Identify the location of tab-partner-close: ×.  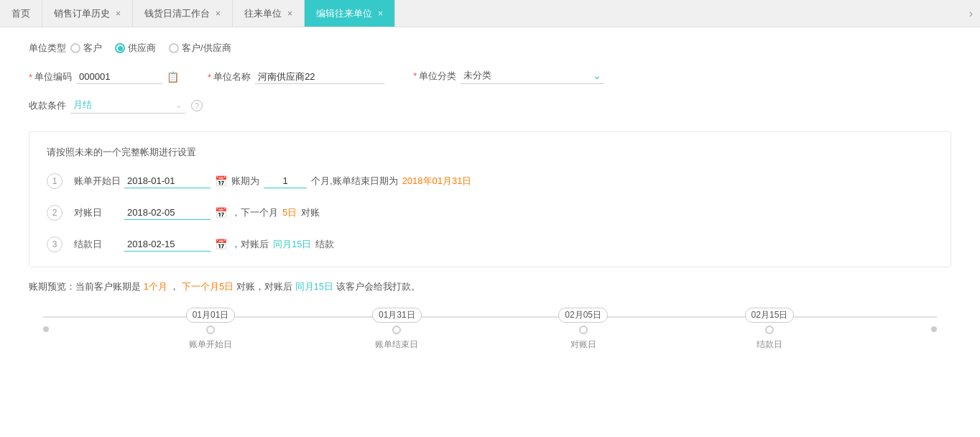
(290, 14).